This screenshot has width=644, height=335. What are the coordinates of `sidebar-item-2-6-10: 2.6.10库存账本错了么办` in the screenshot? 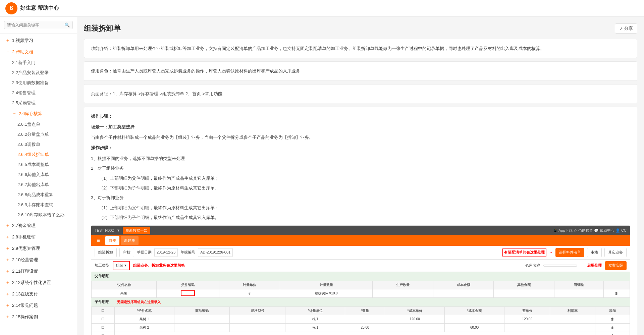 It's located at (38, 215).